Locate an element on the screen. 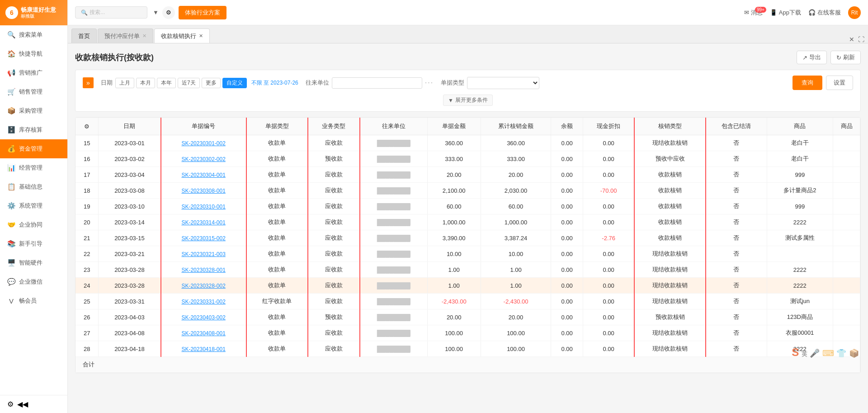  bill-no-link: SK-20230304-001 is located at coordinates (203, 175).